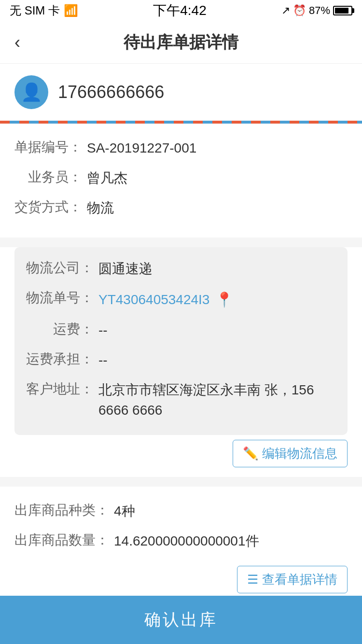 This screenshot has height=644, width=362. What do you see at coordinates (251, 454) in the screenshot?
I see `edit-icon: ✏️` at bounding box center [251, 454].